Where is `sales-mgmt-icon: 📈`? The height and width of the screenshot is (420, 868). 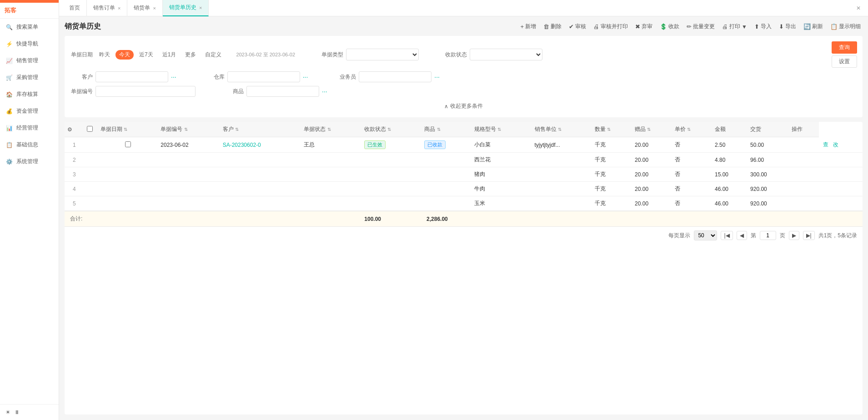 sales-mgmt-icon: 📈 is located at coordinates (9, 61).